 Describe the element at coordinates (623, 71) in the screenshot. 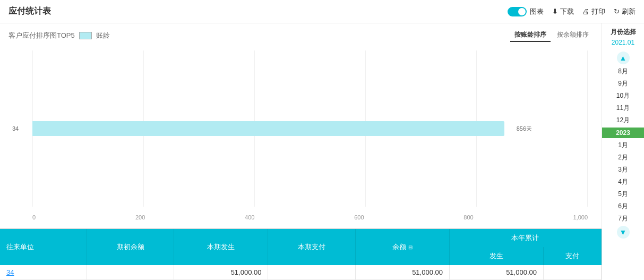

I see `month-item-8: 8月` at that location.